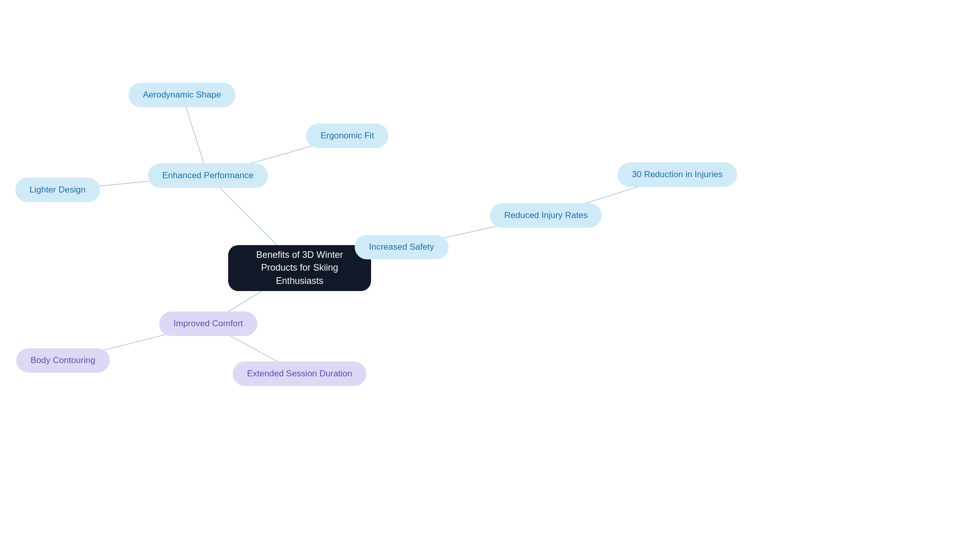 The width and height of the screenshot is (980, 553). I want to click on increased-safety-node: Increased Safety, so click(402, 247).